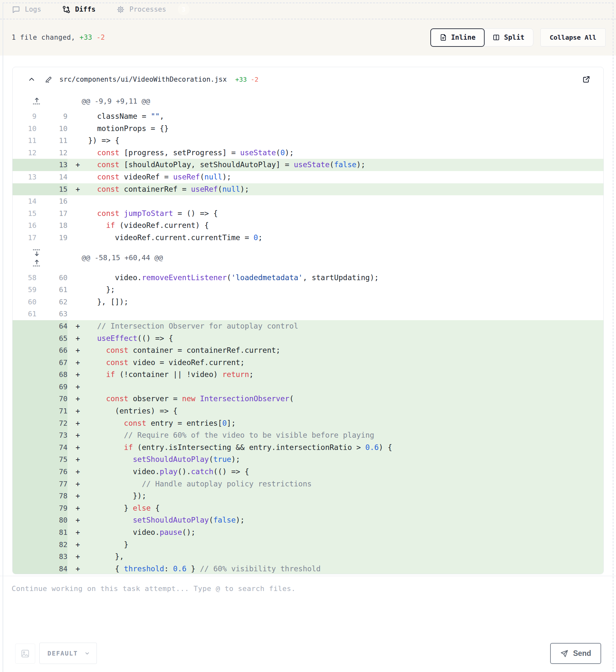 This screenshot has width=616, height=672. Describe the element at coordinates (308, 79) in the screenshot. I see `file-header: src/components/ui/VideoWithDecoration.js…` at that location.